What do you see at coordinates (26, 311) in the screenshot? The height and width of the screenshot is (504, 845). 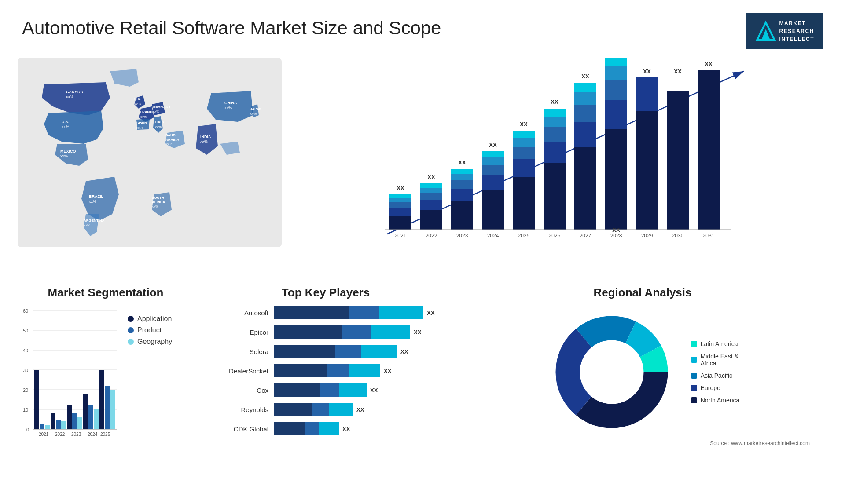 I see `svg-text: 60` at bounding box center [26, 311].